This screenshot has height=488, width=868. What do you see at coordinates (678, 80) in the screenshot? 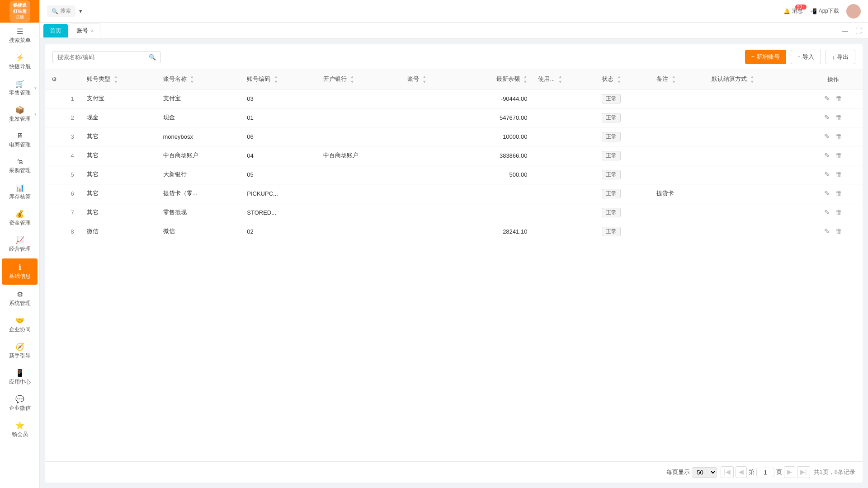
I see `col-note: 备注 ▲▼` at bounding box center [678, 80].